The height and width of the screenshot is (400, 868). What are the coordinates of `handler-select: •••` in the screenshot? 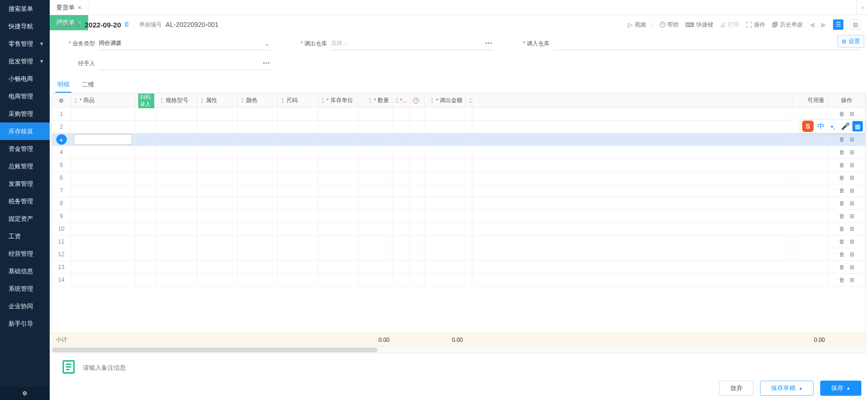 It's located at (185, 63).